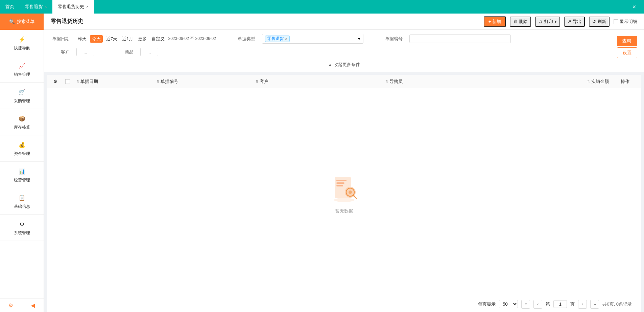 Image resolution: width=644 pixels, height=312 pixels. What do you see at coordinates (344, 39) in the screenshot?
I see `filter-row-date: 单据日期 昨天 今天 近7天 近1月 更多 自定义 2023-06-02 至 2…` at bounding box center [344, 39].